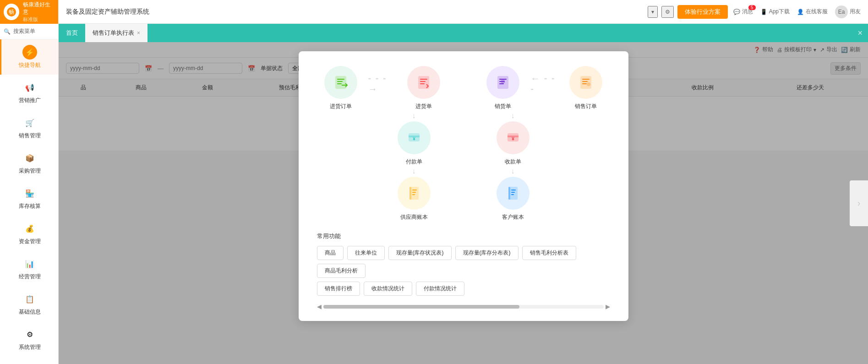 The height and width of the screenshot is (364, 868). What do you see at coordinates (29, 12) in the screenshot?
I see `logo-area: 畅 畅康通好生意 标准版` at bounding box center [29, 12].